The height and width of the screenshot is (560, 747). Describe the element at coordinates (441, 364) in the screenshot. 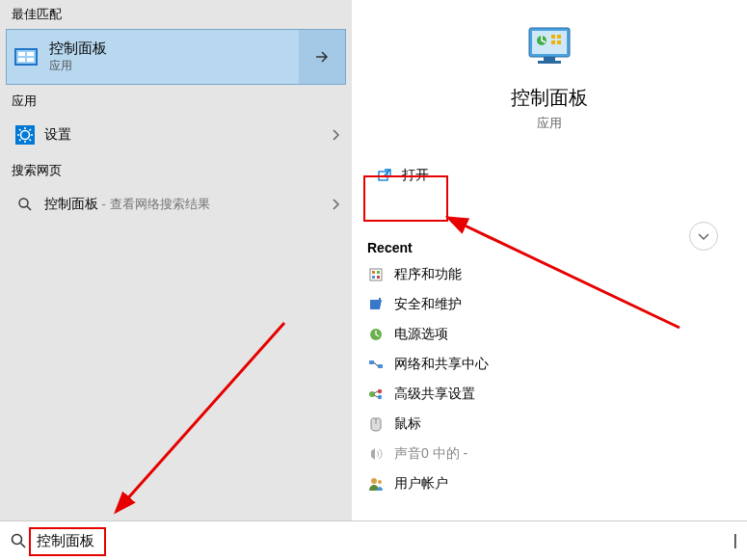

I see `recent-item-label: 网络和共享中心` at that location.